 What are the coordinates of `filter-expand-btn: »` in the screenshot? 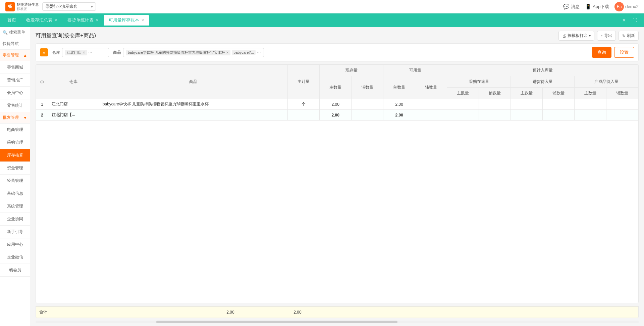 It's located at (44, 52).